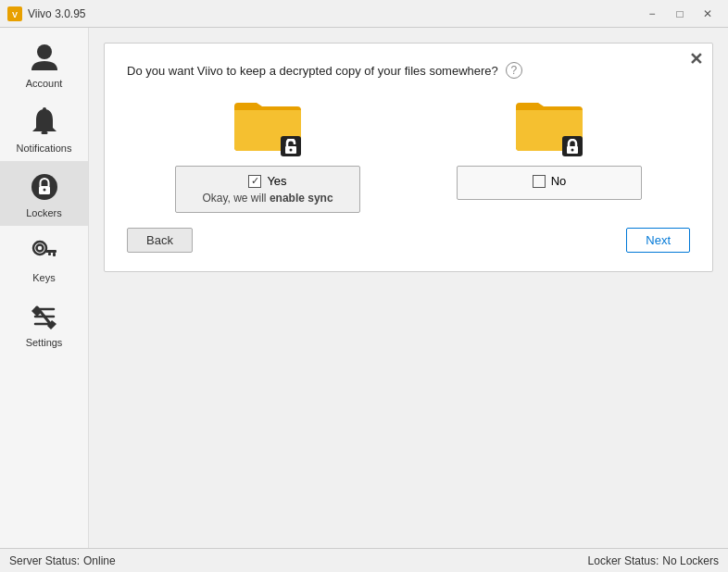 The image size is (728, 572). Describe the element at coordinates (408, 70) in the screenshot. I see `dialog-question: Do you want Viivo to keep a decrypted co…` at that location.